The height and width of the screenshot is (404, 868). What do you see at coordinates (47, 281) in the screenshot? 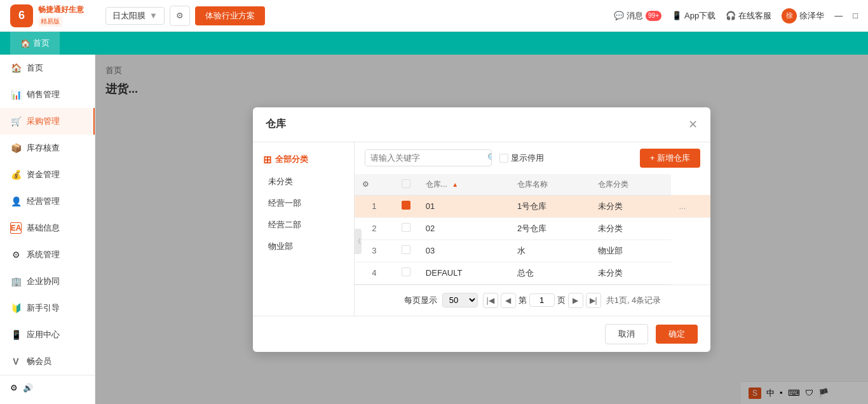
I see `sidebar-item-enterprise: 🏢 企业协同` at bounding box center [47, 281].